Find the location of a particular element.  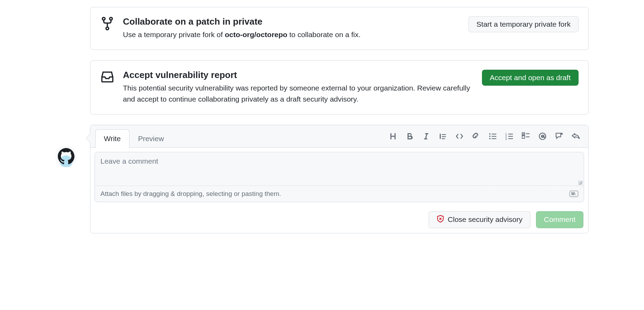

reply-icon is located at coordinates (576, 136).